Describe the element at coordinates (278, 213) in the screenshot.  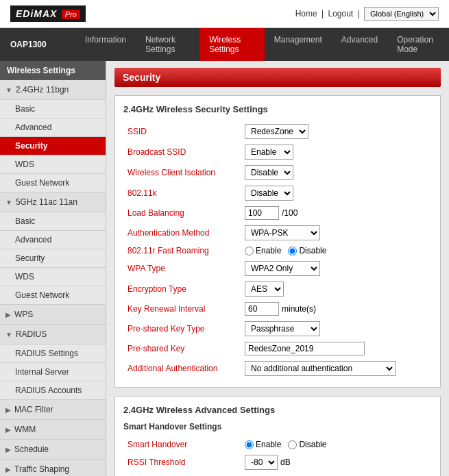
I see `field-load-balancing: Load Balancing /100` at that location.